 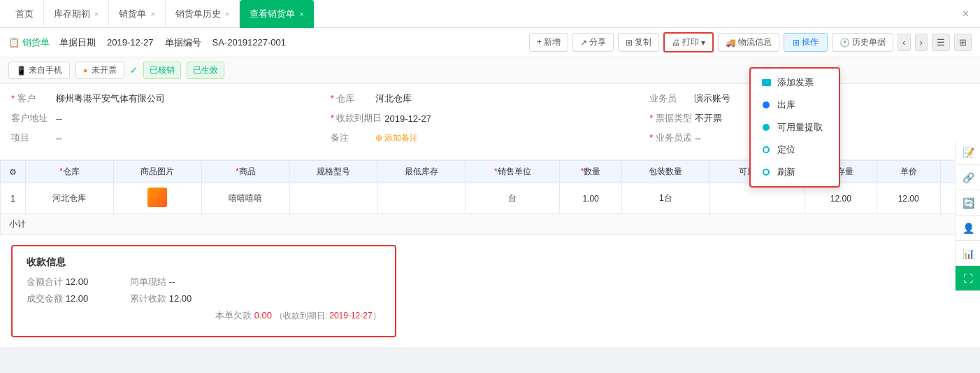 I want to click on sidebar-icon-expand: ⛶, so click(x=967, y=279).